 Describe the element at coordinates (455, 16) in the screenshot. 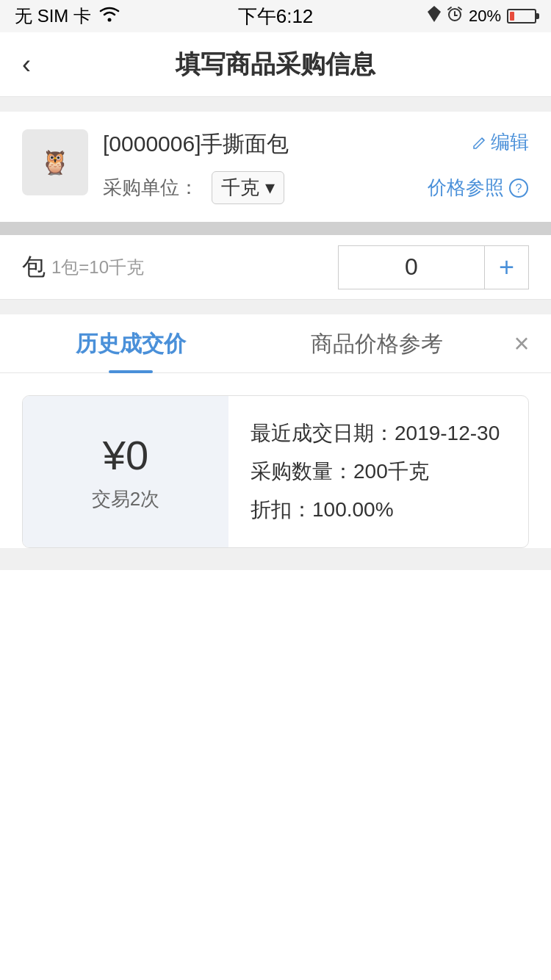

I see `alarm-icon` at that location.